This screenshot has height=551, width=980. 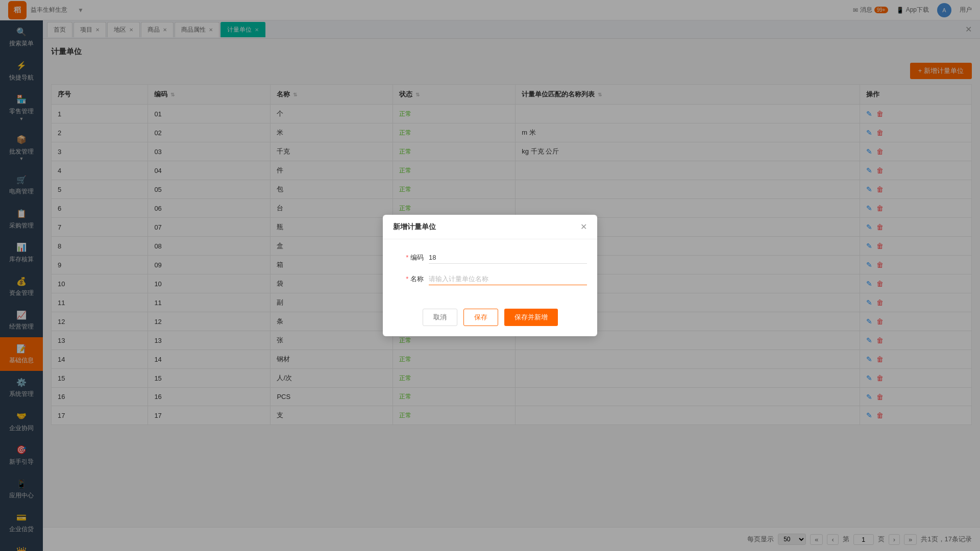 I want to click on code-input, so click(x=508, y=258).